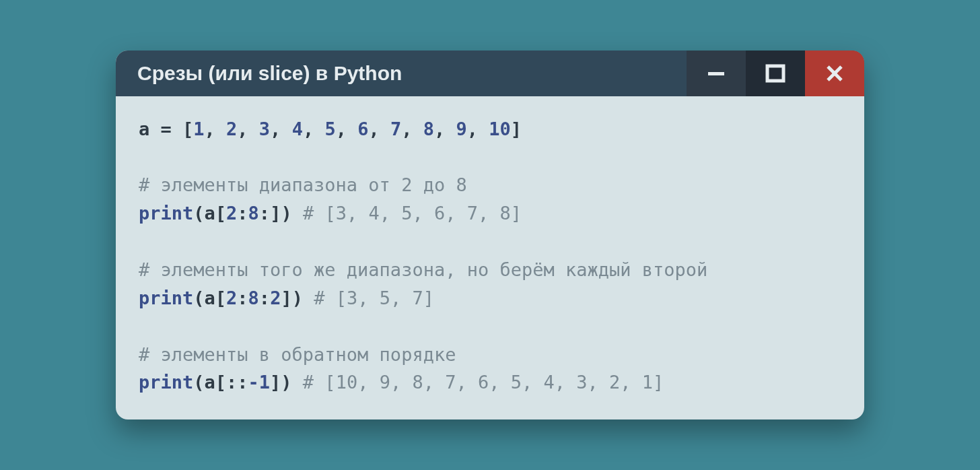 The width and height of the screenshot is (980, 470). I want to click on minimize-icon, so click(716, 73).